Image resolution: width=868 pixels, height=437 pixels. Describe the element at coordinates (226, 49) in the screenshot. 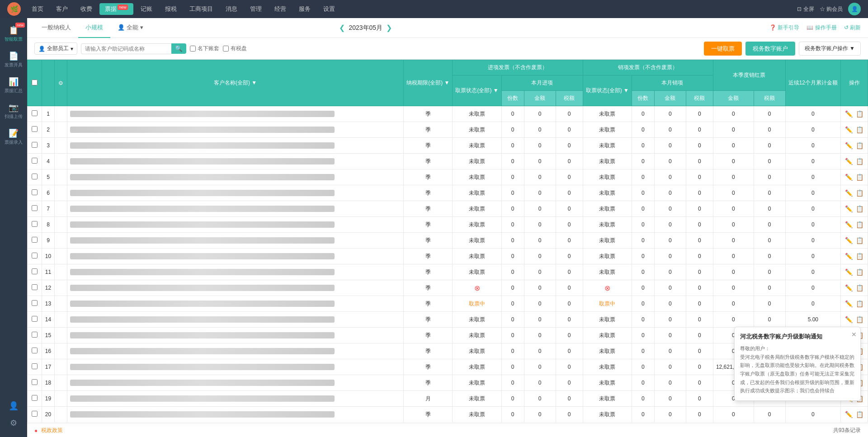

I see `checkbox-tax-disk-input` at that location.